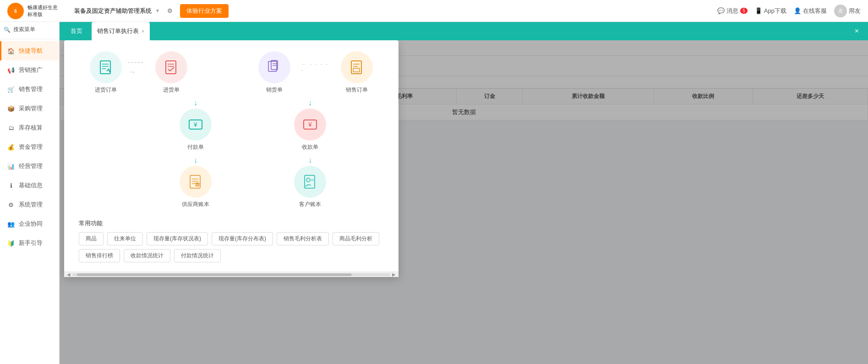 The width and height of the screenshot is (868, 364). What do you see at coordinates (392, 11) in the screenshot?
I see `system-title: 装备及固定资产辅助管理系统 ▼ ⚙ 体验行业方案` at bounding box center [392, 11].